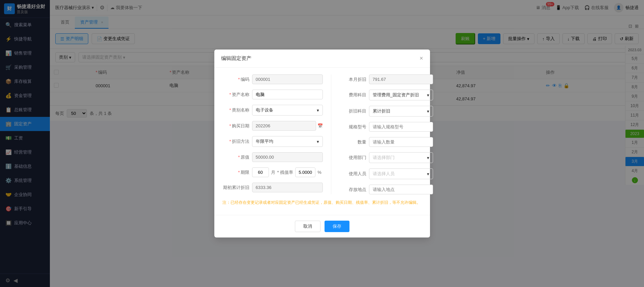  What do you see at coordinates (273, 172) in the screenshot?
I see `form-row-period: 期限 月 * 残值率 %` at bounding box center [273, 172].